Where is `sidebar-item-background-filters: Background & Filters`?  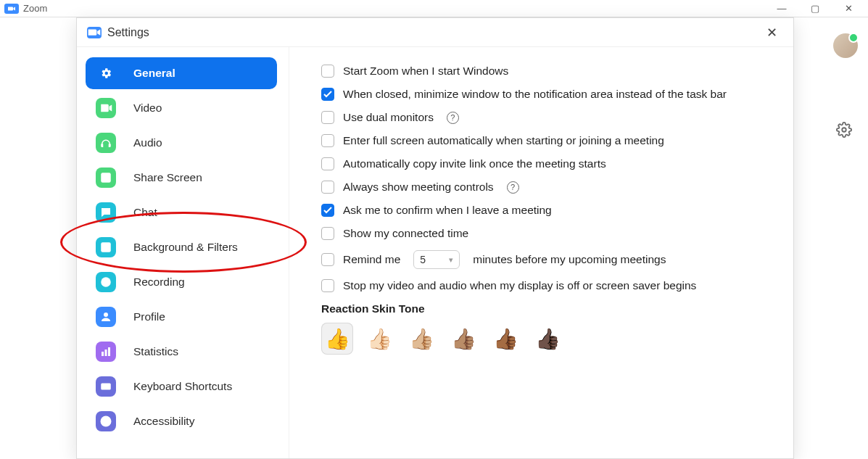 sidebar-item-background-filters: Background & Filters is located at coordinates (181, 247).